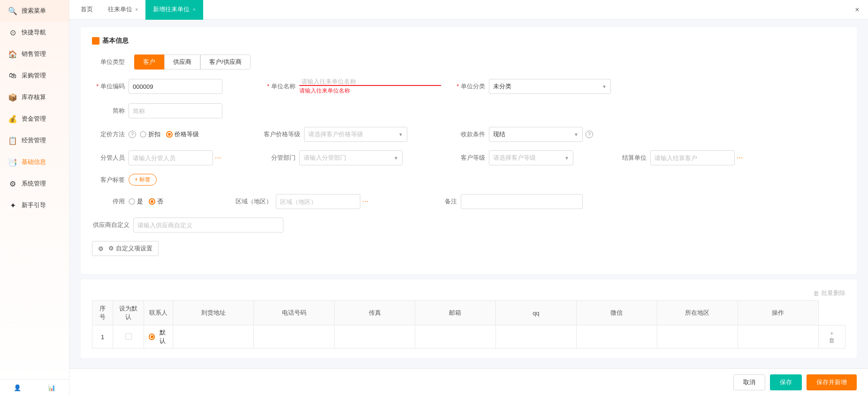 The width and height of the screenshot is (868, 396). Describe the element at coordinates (697, 337) in the screenshot. I see `row-wechat-input` at that location.